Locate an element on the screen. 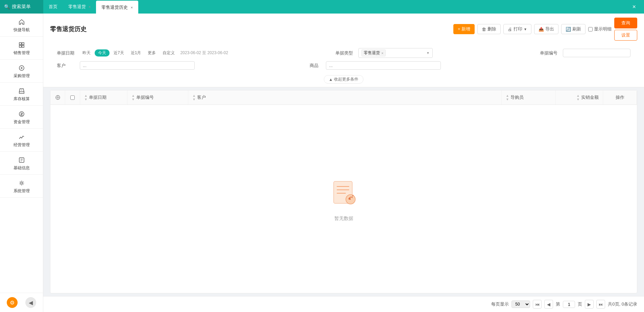 The width and height of the screenshot is (644, 312). sidebar-label-purchase: 采购管理 is located at coordinates (22, 76).